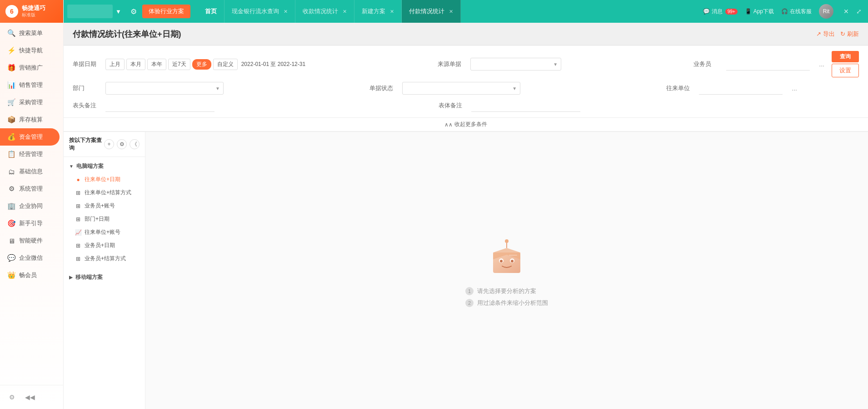 The height and width of the screenshot is (409, 868). What do you see at coordinates (105, 193) in the screenshot?
I see `scheme-item-partner-settlement: ⊞ 往来单位+结算方式` at bounding box center [105, 193].